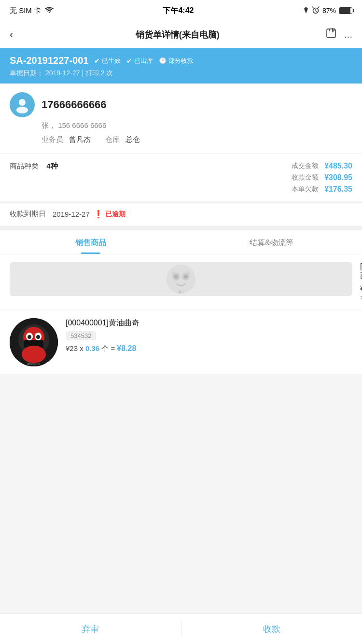 This screenshot has width=362, height=644. Describe the element at coordinates (181, 394) in the screenshot. I see `bottom-spacer` at that location.